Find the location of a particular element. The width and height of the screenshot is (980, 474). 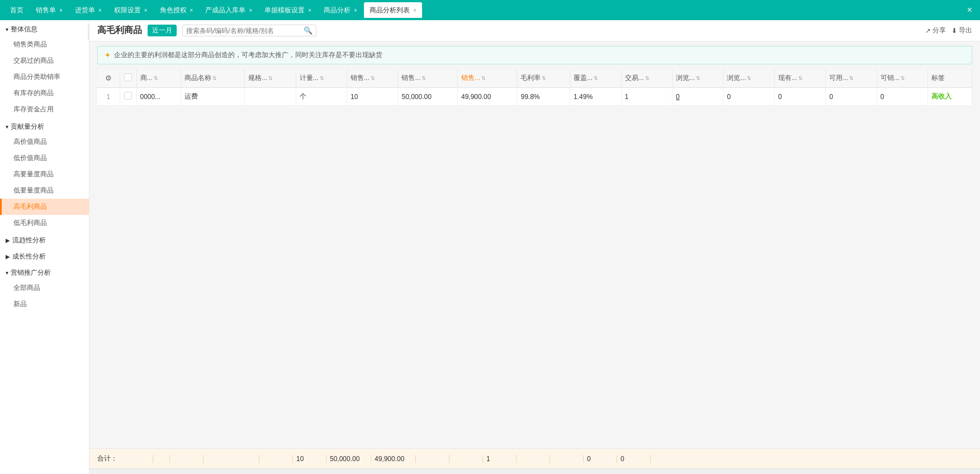

footer-cells: 10 50,000.00 49,900.00 1 0 0 is located at coordinates (551, 459).